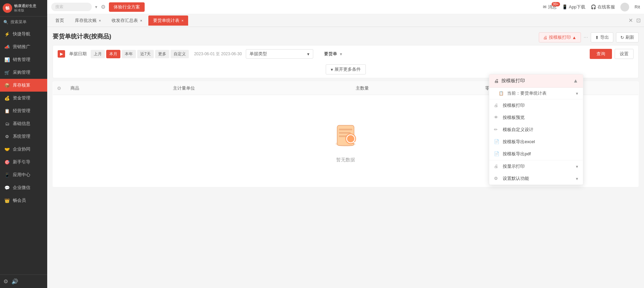 The height and width of the screenshot is (288, 644). What do you see at coordinates (7, 162) in the screenshot?
I see `guide-icon: 🎯` at bounding box center [7, 162].